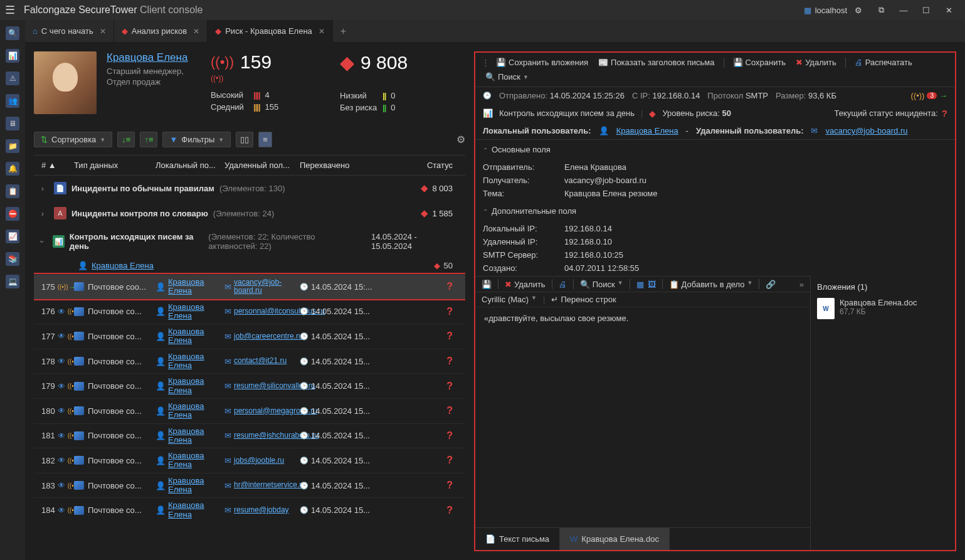 The image size is (965, 560). What do you see at coordinates (259, 460) in the screenshot?
I see `remote-link: jobs@jooble.ru` at bounding box center [259, 460].